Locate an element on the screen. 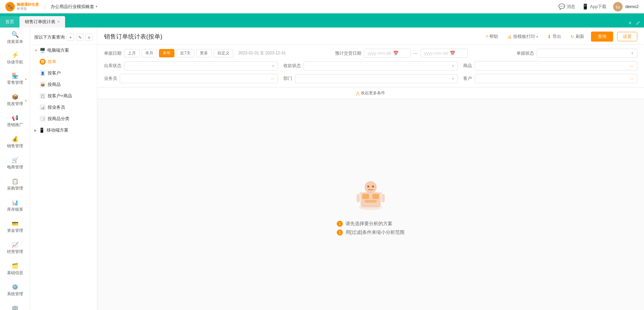 This screenshot has height=310, width=644. sidebar-item-ecommerce: 🛒 电商管理 is located at coordinates (15, 164).